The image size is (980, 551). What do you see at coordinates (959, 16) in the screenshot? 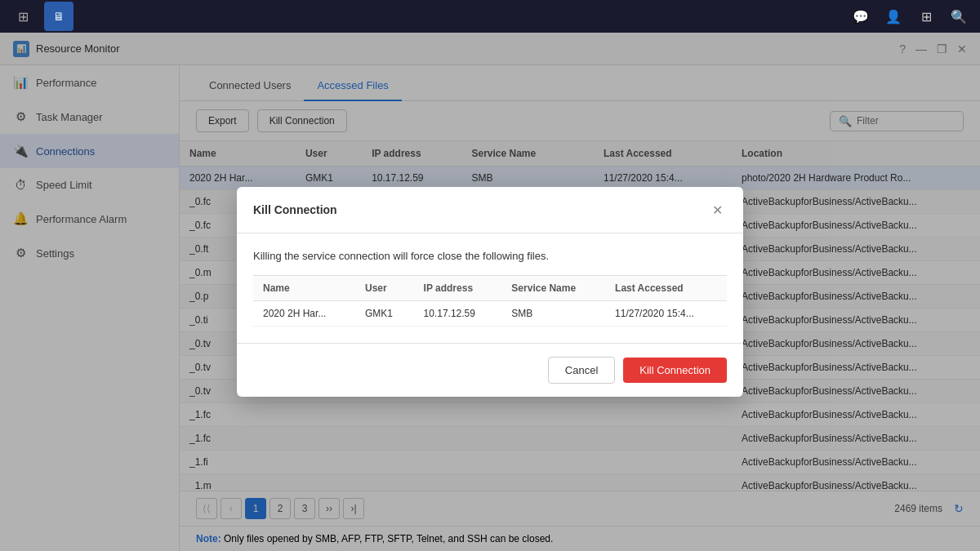
I see `topbar-search-icon: 🔍` at bounding box center [959, 16].